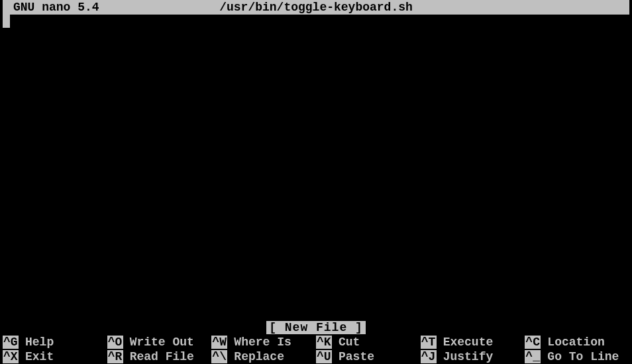 This screenshot has height=364, width=632. What do you see at coordinates (465, 342) in the screenshot?
I see `shortcut-label: Execute` at bounding box center [465, 342].